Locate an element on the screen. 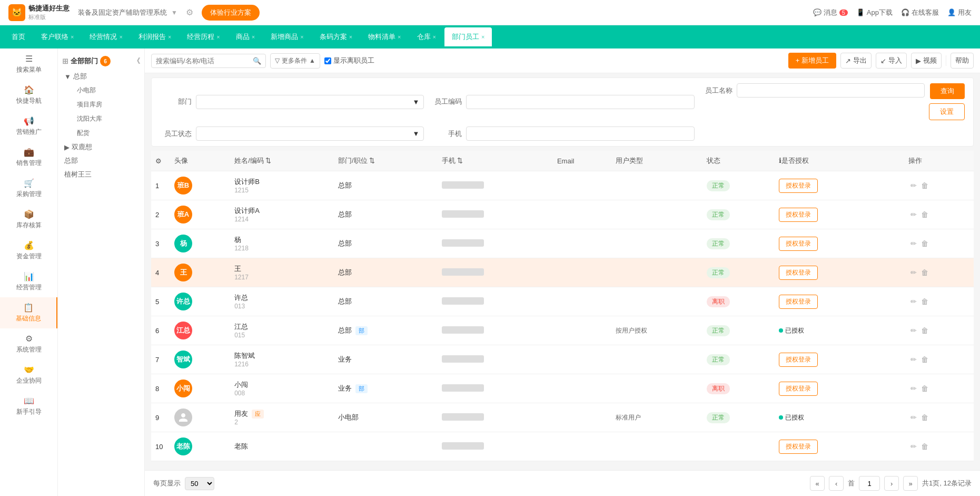 The width and height of the screenshot is (980, 496). sidebar-item-basic: 📋 基础信息 is located at coordinates (28, 313).